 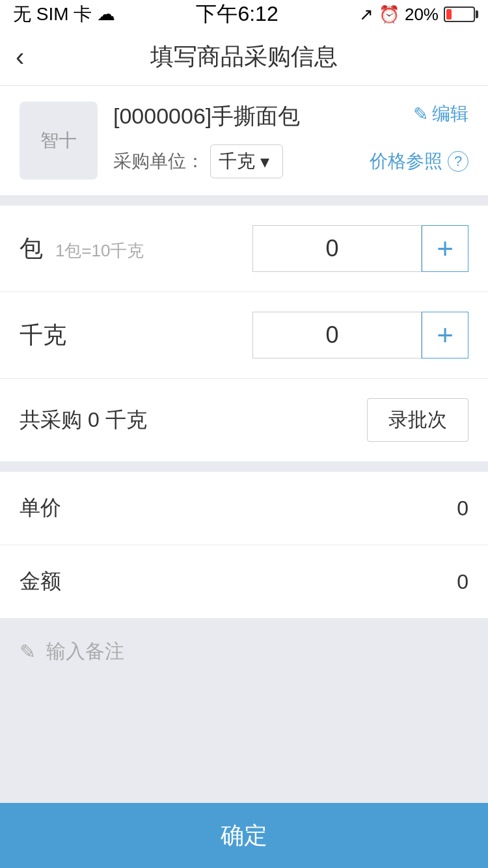 What do you see at coordinates (83, 420) in the screenshot?
I see `summary-text: 共采购 0 千克` at bounding box center [83, 420].